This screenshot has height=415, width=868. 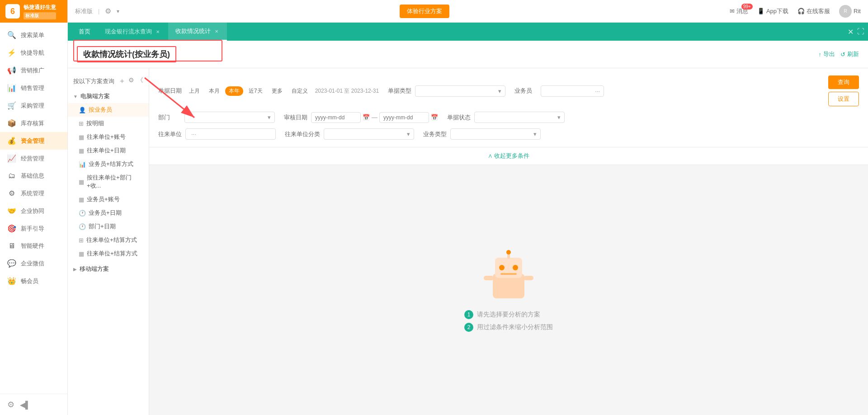 What do you see at coordinates (234, 91) in the screenshot?
I see `shortcut-this-year: 本年` at bounding box center [234, 91].